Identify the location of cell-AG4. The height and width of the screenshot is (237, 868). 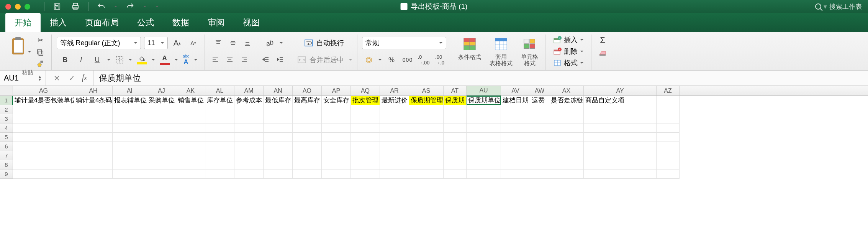
(44, 128).